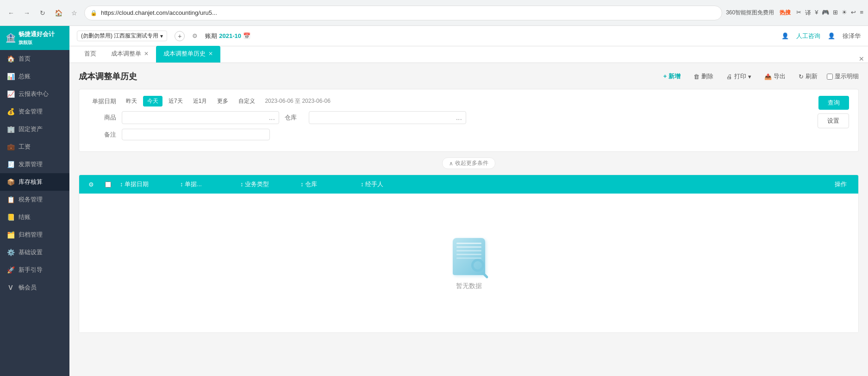  I want to click on grid-icon: ⊞, so click(835, 13).